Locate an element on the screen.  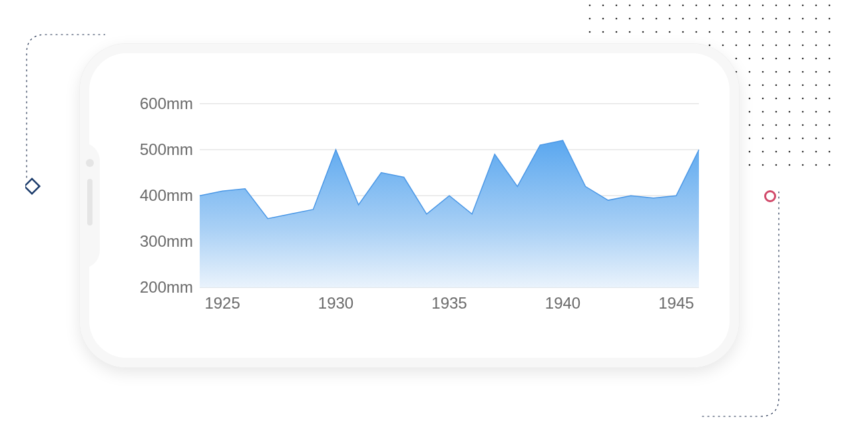
x-tick-label: 1930 is located at coordinates (335, 303).